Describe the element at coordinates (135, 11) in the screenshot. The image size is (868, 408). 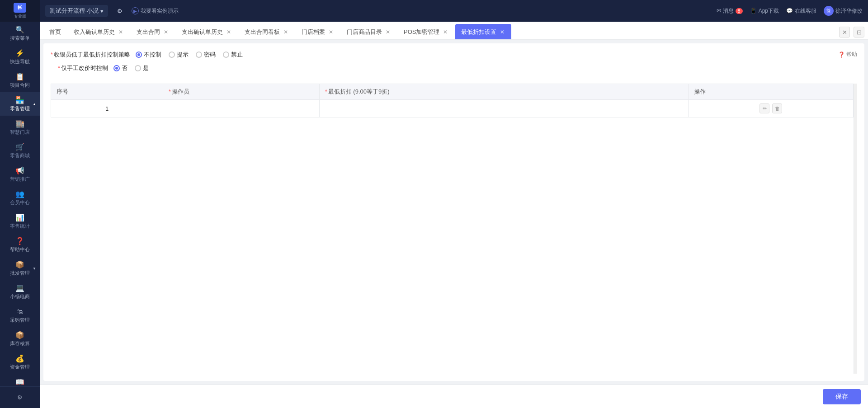
I see `play-icon: ▶` at that location.